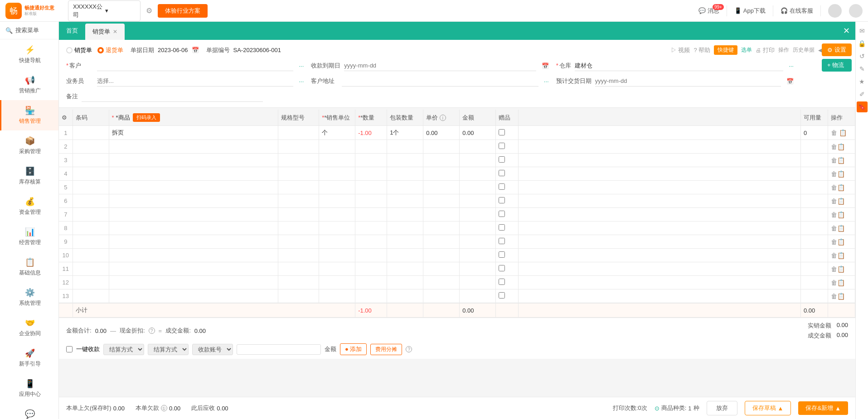  I want to click on settings-icon: ⚙, so click(149, 11).